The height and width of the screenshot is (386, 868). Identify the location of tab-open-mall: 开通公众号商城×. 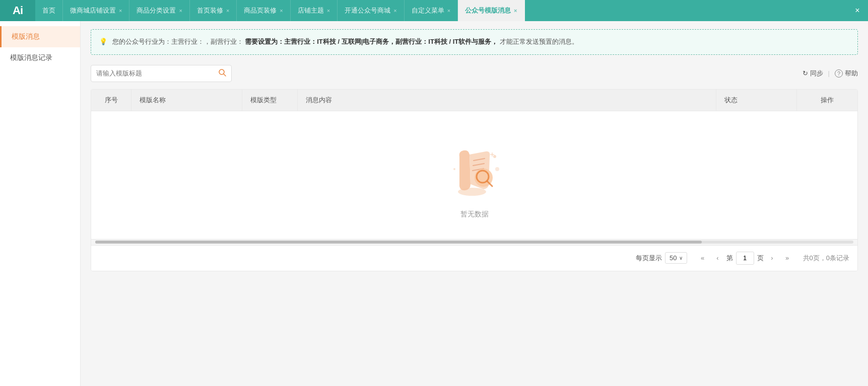
(371, 11).